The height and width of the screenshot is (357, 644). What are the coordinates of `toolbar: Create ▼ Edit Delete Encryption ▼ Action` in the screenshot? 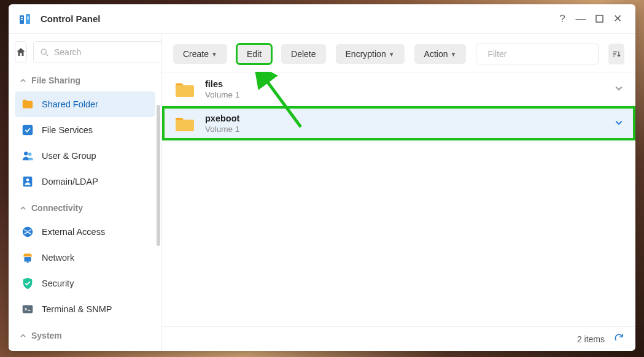 It's located at (399, 53).